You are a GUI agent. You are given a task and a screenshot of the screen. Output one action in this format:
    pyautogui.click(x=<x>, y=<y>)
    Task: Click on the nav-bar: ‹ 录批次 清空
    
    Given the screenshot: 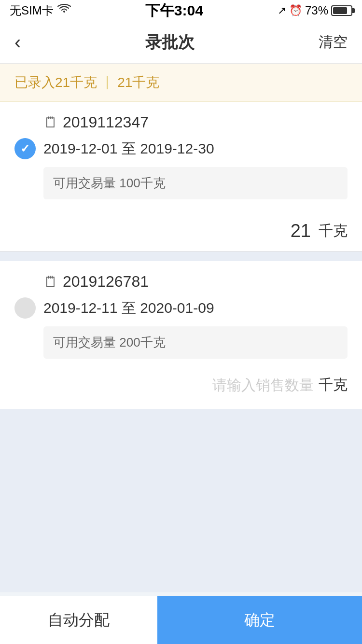 What is the action you would take?
    pyautogui.click(x=181, y=42)
    